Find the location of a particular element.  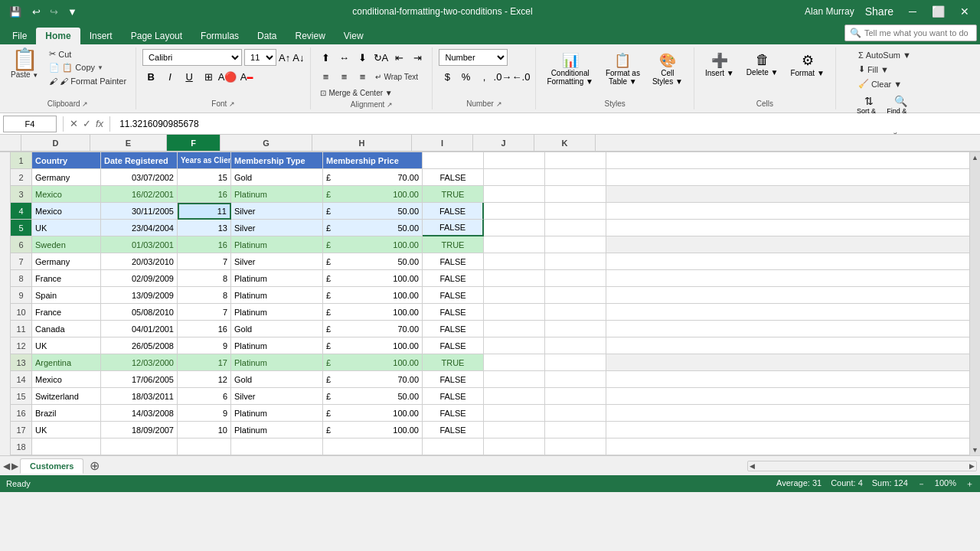

cell-H5: £50.00 is located at coordinates (373, 228).